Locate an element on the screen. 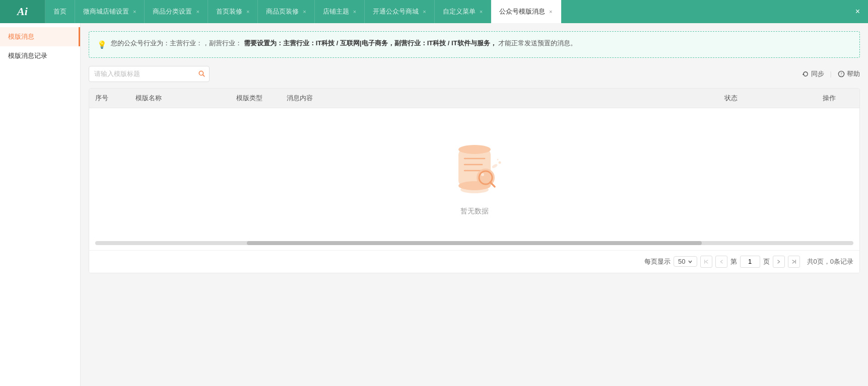 Image resolution: width=868 pixels, height=386 pixels. logo-text: Ai is located at coordinates (22, 12).